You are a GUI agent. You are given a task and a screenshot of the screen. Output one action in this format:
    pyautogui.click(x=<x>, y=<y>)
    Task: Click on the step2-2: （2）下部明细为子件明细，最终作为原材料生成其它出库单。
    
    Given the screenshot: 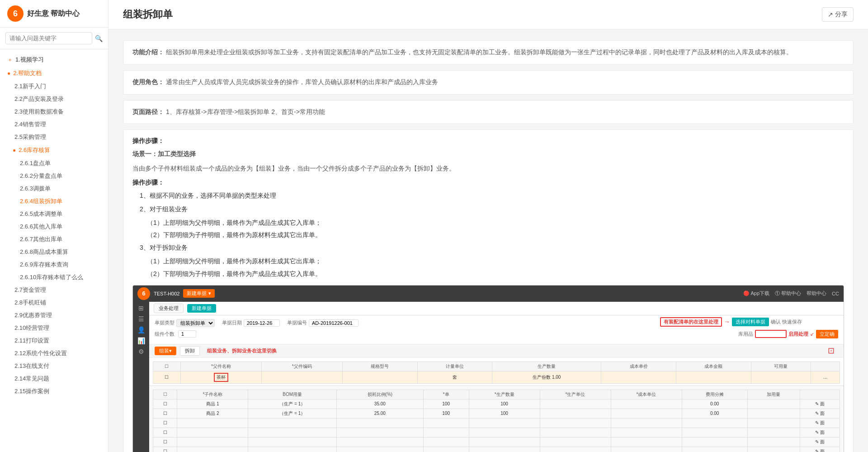 What is the action you would take?
    pyautogui.click(x=495, y=235)
    